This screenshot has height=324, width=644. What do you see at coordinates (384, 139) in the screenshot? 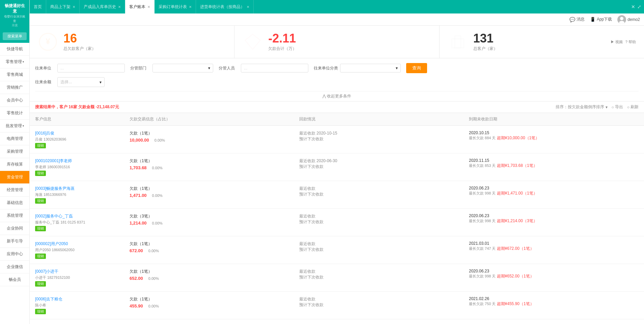
I see `next-collect: 预计下次收款` at bounding box center [384, 139].